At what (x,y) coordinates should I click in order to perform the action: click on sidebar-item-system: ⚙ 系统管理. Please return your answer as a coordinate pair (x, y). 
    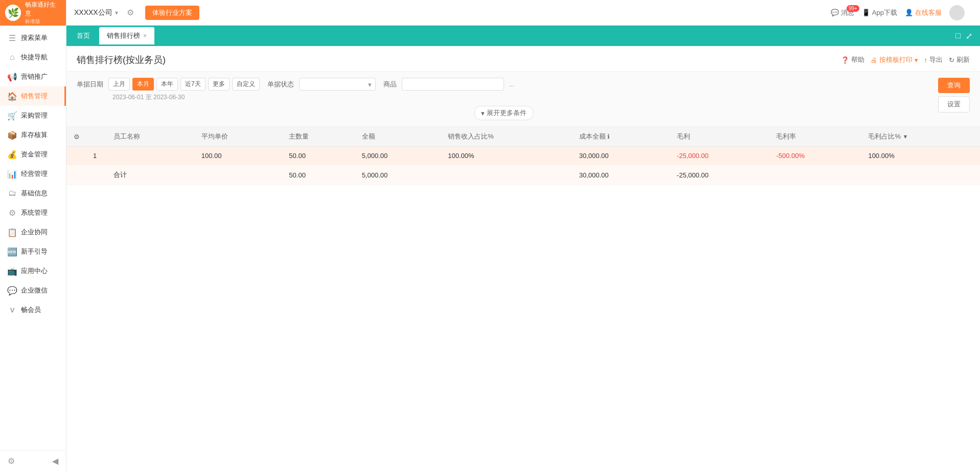
    Looking at the image, I should click on (33, 213).